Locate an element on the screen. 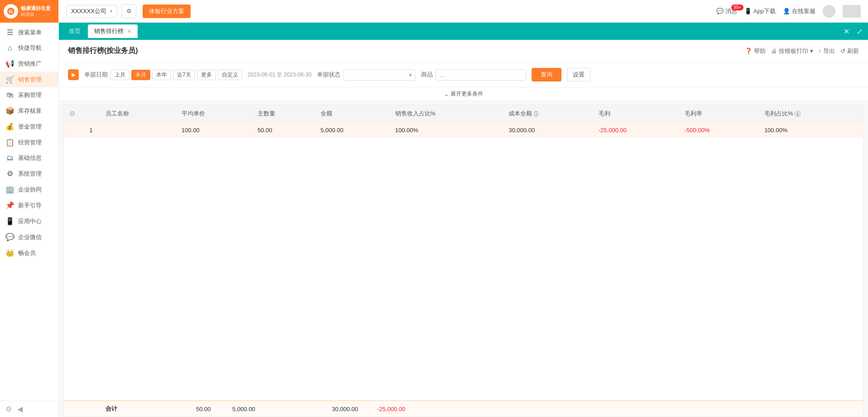 The image size is (868, 417). topbar: XXXXXX公司 ▾ ⚙ 体验行业方案 💬 消息 99+ 📱 App下载 👤 在… is located at coordinates (464, 11).